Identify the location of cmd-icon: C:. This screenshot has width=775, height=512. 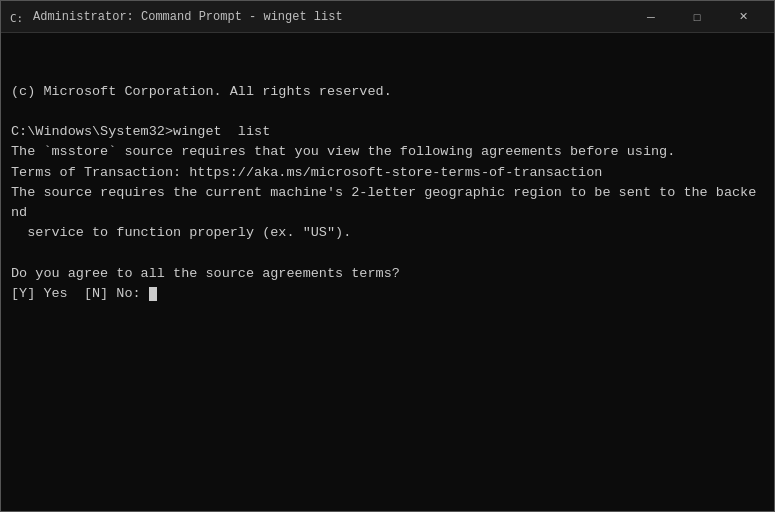
(17, 17).